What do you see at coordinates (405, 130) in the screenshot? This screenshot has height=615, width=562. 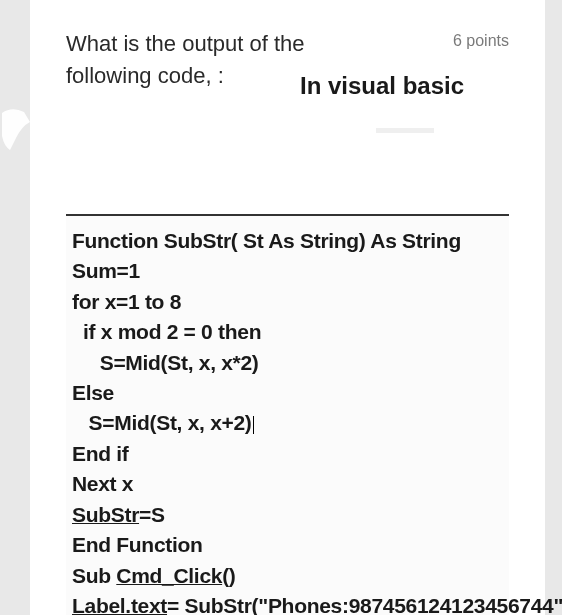 I see `decorative-rect` at bounding box center [405, 130].